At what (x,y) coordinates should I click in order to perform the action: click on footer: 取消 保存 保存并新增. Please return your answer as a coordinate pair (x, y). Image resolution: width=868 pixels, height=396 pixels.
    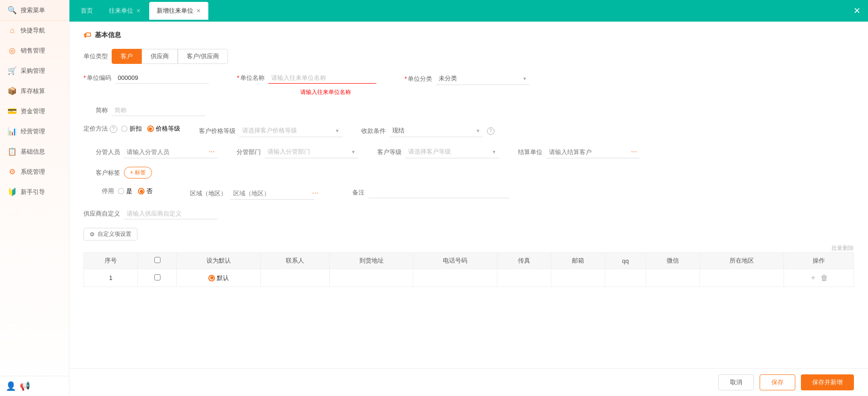
    Looking at the image, I should click on (469, 382).